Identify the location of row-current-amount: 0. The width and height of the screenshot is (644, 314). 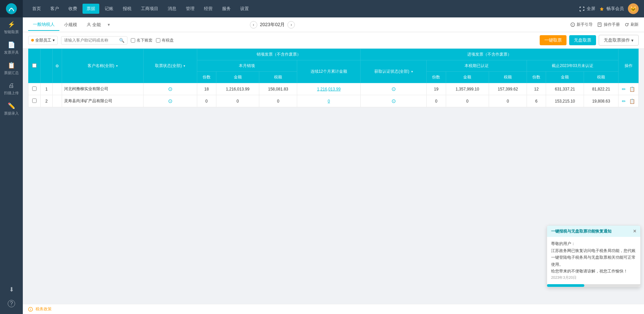
(237, 101).